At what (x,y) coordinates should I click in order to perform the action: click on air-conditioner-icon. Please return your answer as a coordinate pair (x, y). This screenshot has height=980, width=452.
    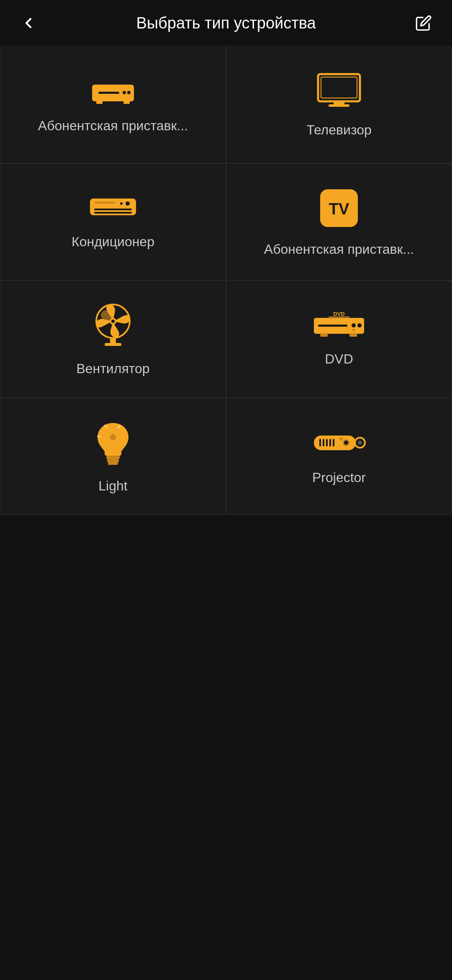
    Looking at the image, I should click on (113, 208).